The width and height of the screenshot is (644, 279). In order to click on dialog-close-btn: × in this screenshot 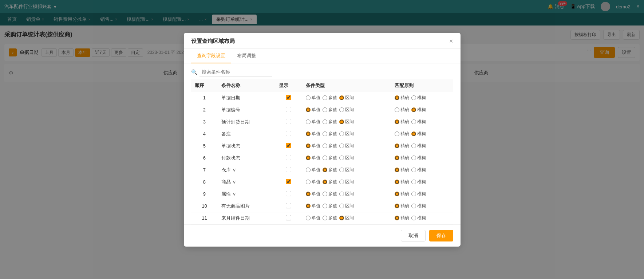, I will do `click(451, 41)`.